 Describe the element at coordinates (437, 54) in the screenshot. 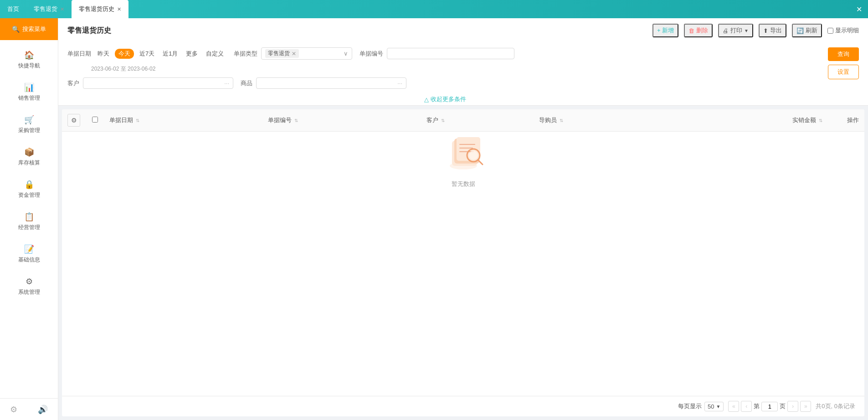

I see `filter-doc-number: 单据编号` at that location.